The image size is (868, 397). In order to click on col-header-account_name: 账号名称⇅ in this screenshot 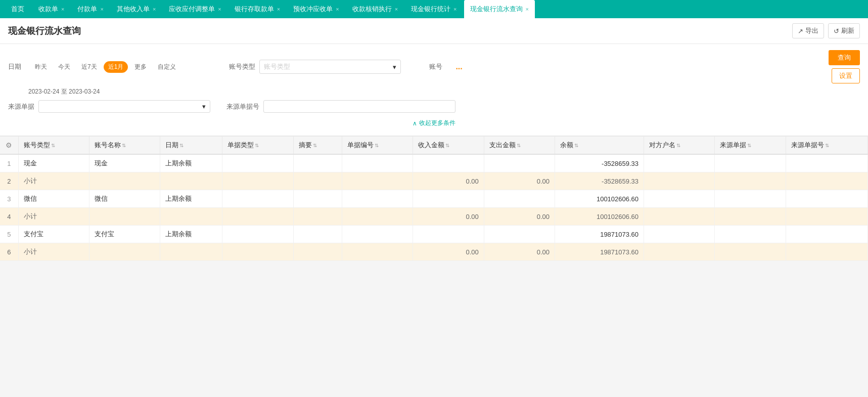, I will do `click(124, 146)`.